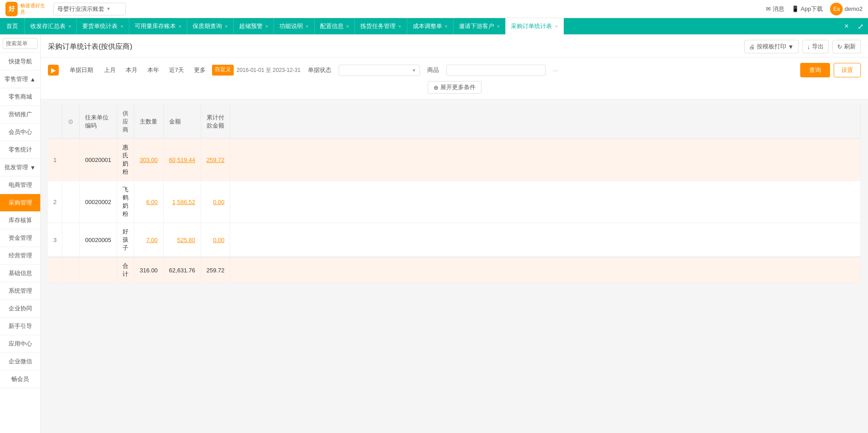  What do you see at coordinates (545, 122) in the screenshot?
I see `col-extra` at bounding box center [545, 122].